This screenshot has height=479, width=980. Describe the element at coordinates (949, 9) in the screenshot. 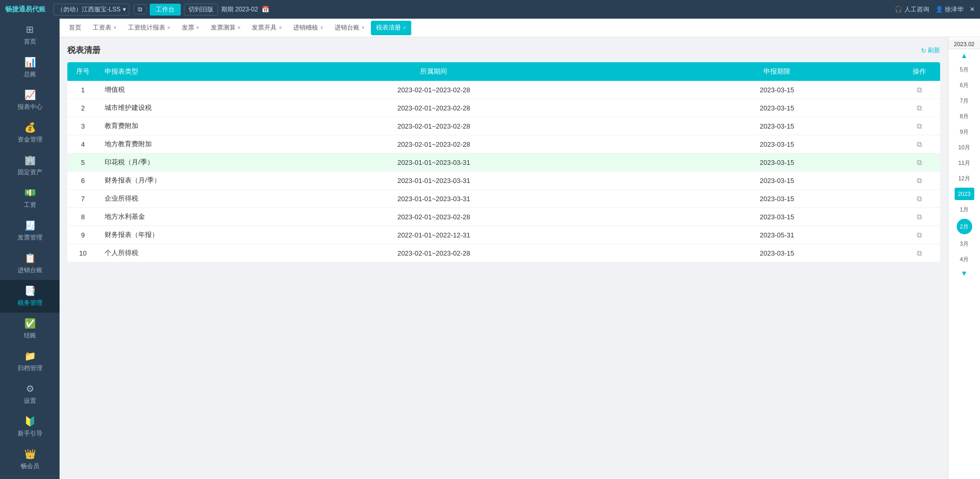

I see `user-menu: 👤 徐泽华` at that location.